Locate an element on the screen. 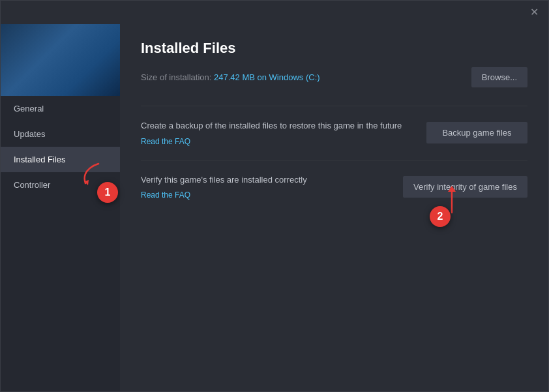  annotation-1: 1 is located at coordinates (108, 192).